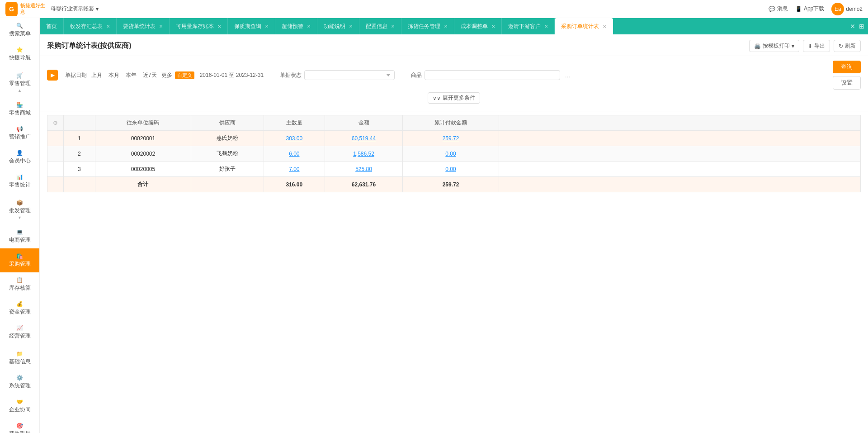  What do you see at coordinates (114, 75) in the screenshot?
I see `date-btn-this-month: 本月` at bounding box center [114, 75].